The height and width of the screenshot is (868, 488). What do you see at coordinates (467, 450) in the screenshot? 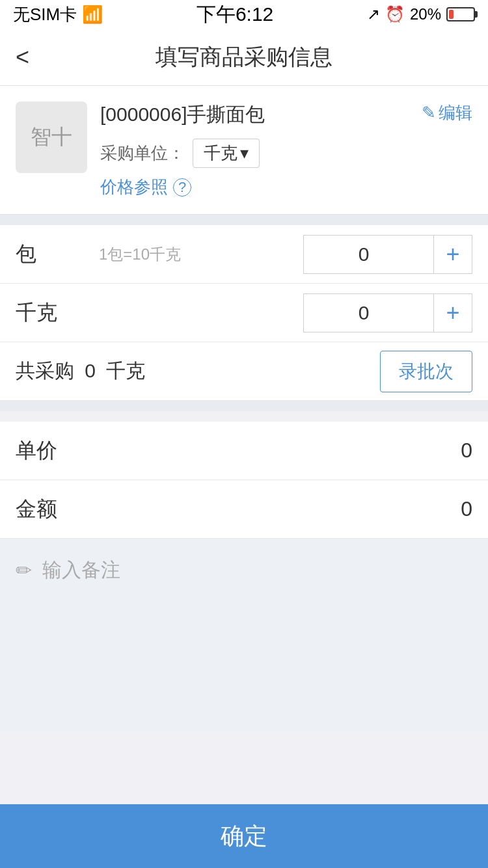
I see `unit-price-value: 0` at bounding box center [467, 450].